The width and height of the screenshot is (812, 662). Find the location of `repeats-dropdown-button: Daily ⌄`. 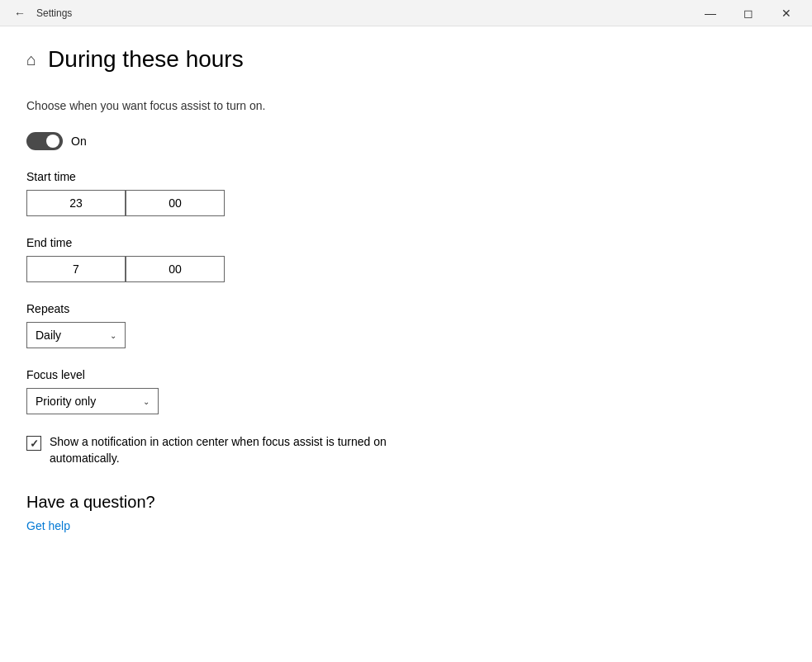

repeats-dropdown-button: Daily ⌄ is located at coordinates (76, 335).